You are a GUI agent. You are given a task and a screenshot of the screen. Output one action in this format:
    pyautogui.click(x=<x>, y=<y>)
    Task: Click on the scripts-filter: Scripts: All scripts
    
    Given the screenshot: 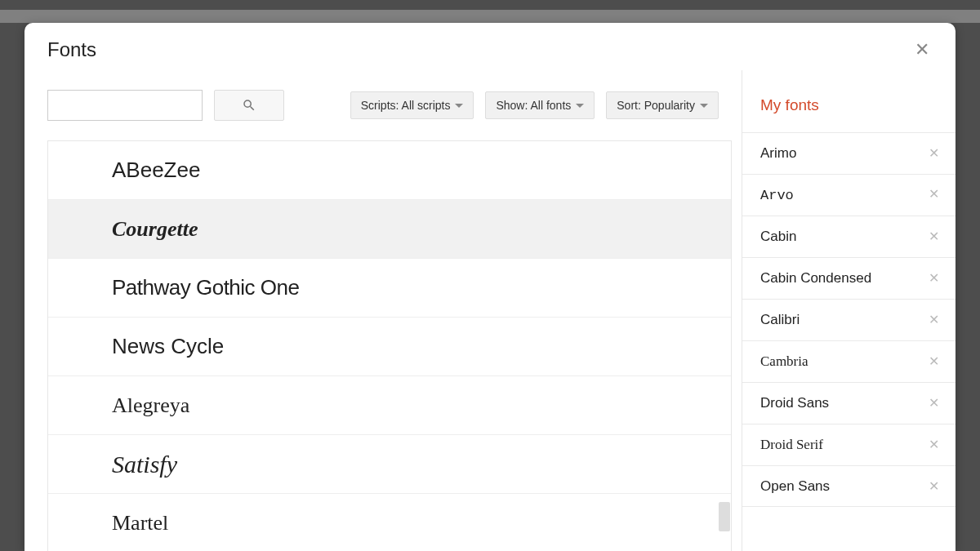 What is the action you would take?
    pyautogui.click(x=412, y=105)
    